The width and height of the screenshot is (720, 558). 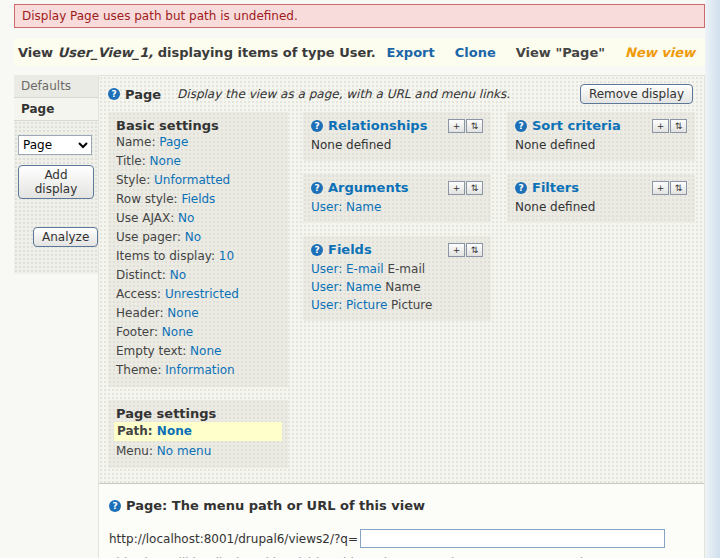 What do you see at coordinates (38, 52) in the screenshot?
I see `view-title-prefix: View` at bounding box center [38, 52].